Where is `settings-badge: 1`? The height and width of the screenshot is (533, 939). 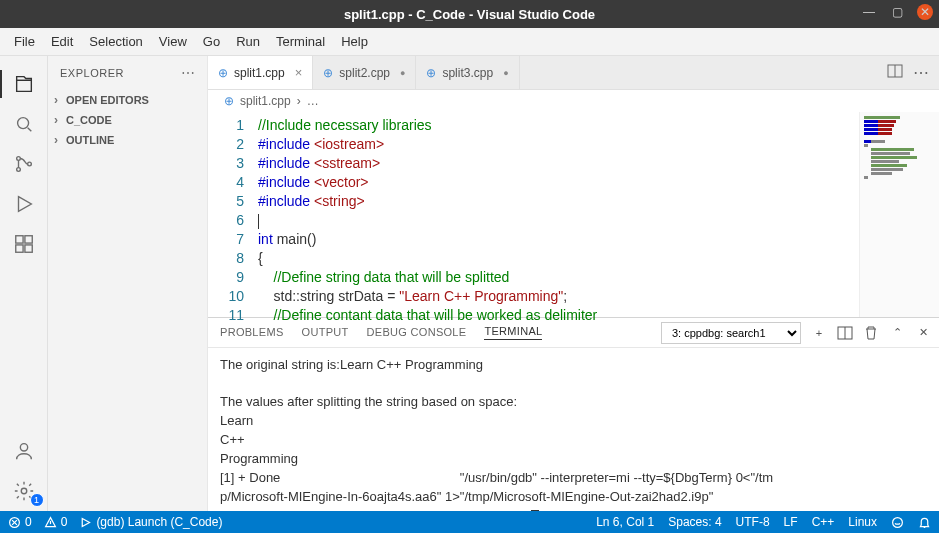
settings-badge: 1 is located at coordinates (37, 500).